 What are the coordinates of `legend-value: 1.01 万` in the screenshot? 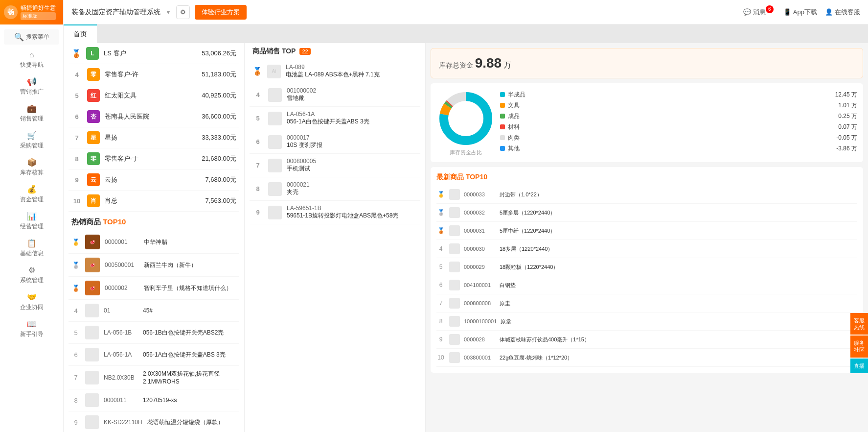 It's located at (847, 106).